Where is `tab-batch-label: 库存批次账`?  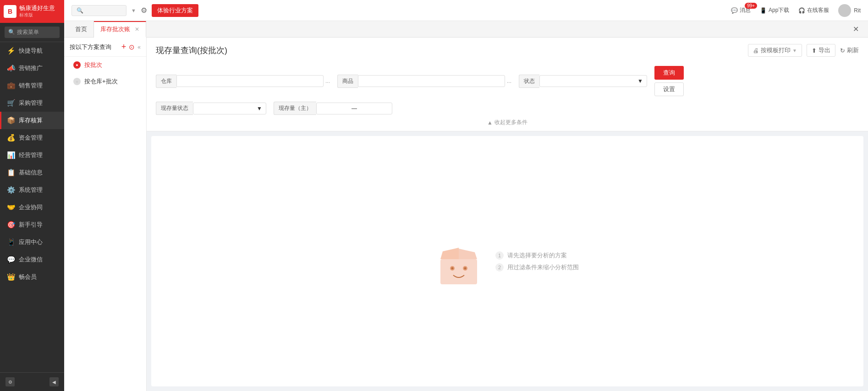 tab-batch-label: 库存批次账 is located at coordinates (115, 29).